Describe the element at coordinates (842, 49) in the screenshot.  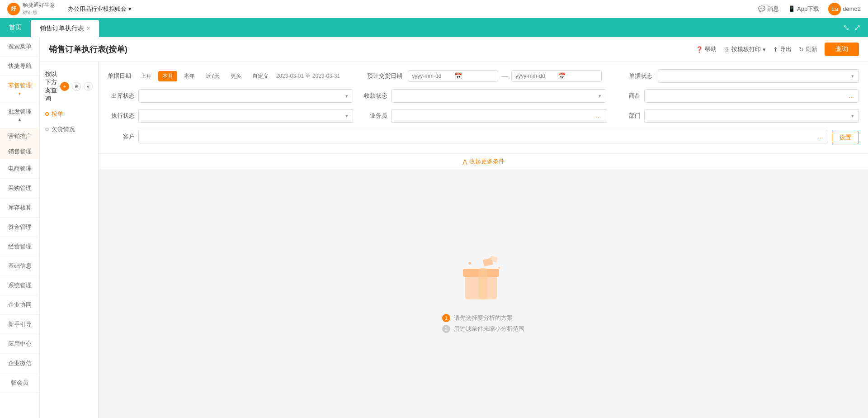
I see `query-button: 查询` at that location.